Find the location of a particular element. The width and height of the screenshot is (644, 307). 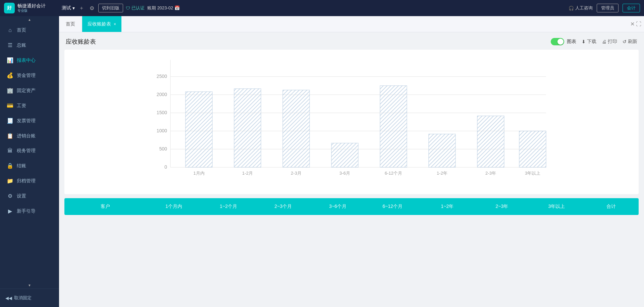

sidebar-item-ledger-label: 总账 is located at coordinates (21, 45).